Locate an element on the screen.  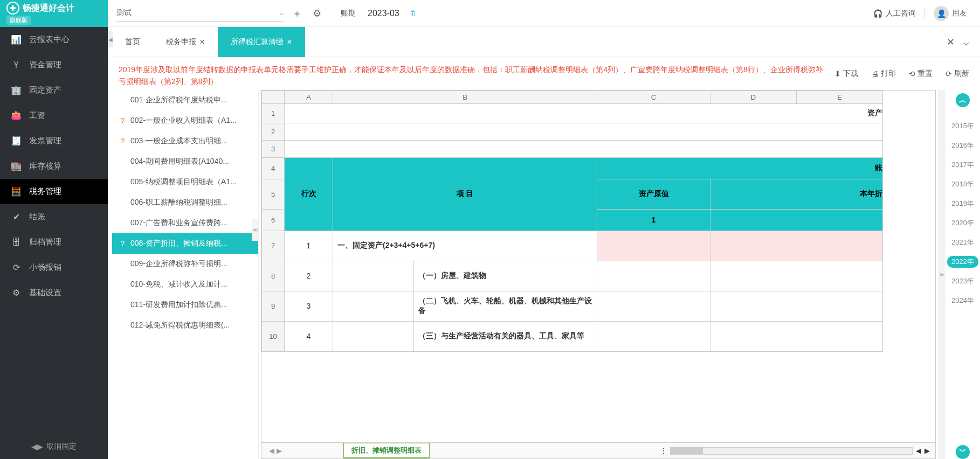
refresh-button: ⟳刷新 is located at coordinates (957, 74).